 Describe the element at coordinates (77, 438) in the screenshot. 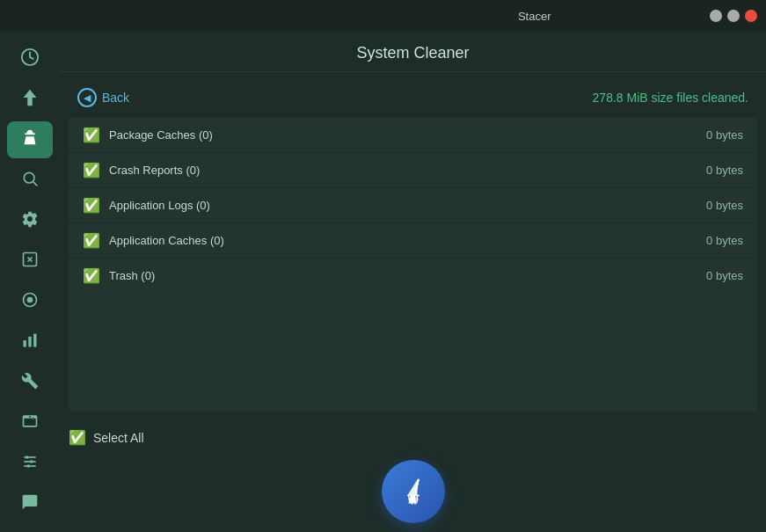

I see `select-all-check-icon: ✅` at that location.